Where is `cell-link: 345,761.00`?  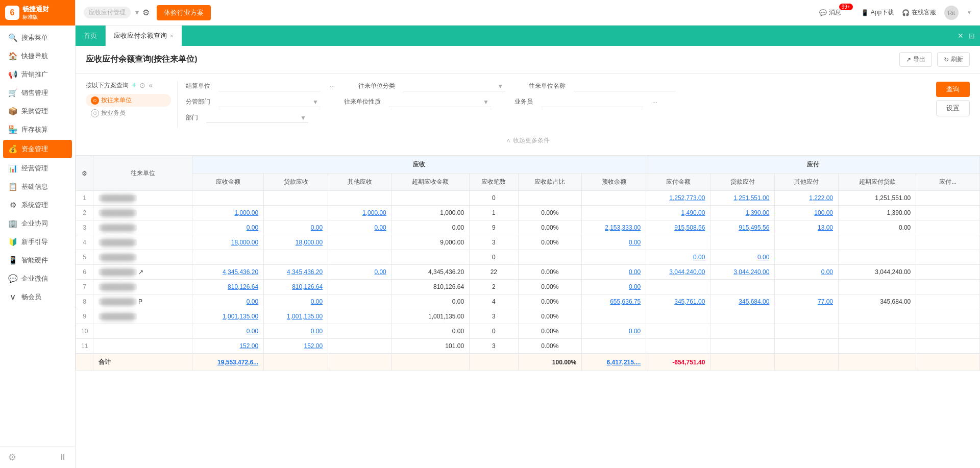 cell-link: 345,761.00 is located at coordinates (690, 302).